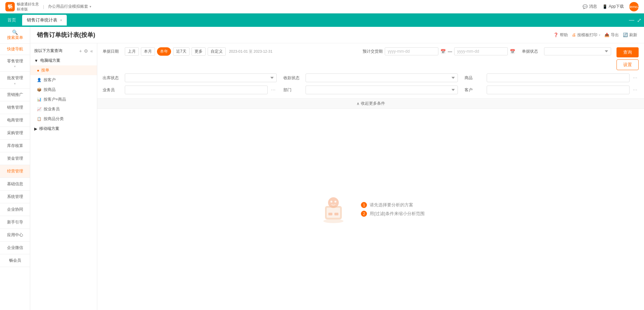 The height and width of the screenshot is (310, 644). What do you see at coordinates (15, 63) in the screenshot?
I see `sidebar-item-retail: 零售管理 ▾` at bounding box center [15, 63].